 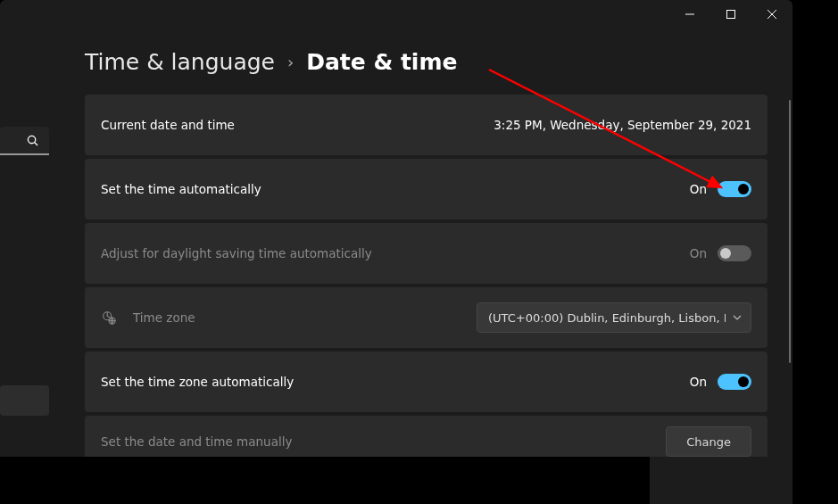 What do you see at coordinates (790, 232) in the screenshot?
I see `scrollbar-thumb` at bounding box center [790, 232].